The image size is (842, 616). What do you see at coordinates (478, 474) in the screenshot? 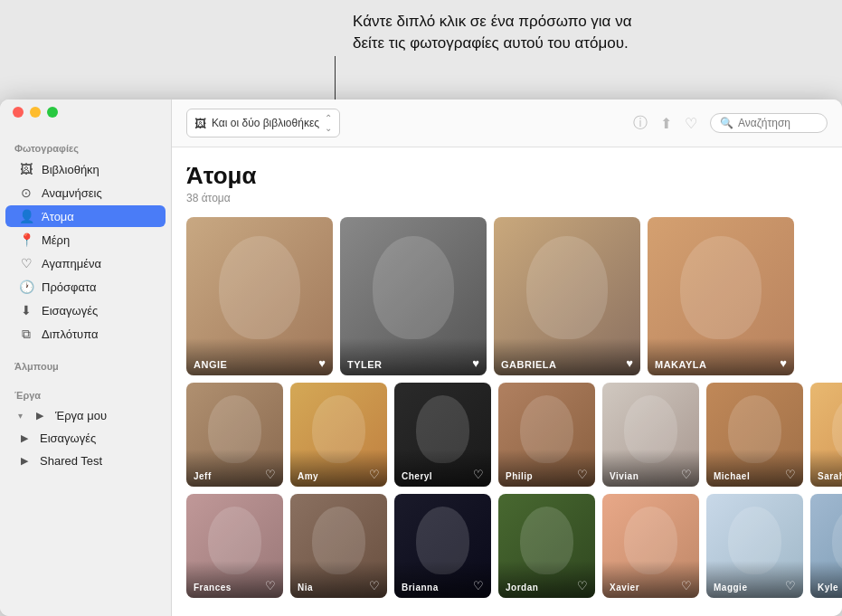
I see `heart-cheryl: ♡` at bounding box center [478, 474].